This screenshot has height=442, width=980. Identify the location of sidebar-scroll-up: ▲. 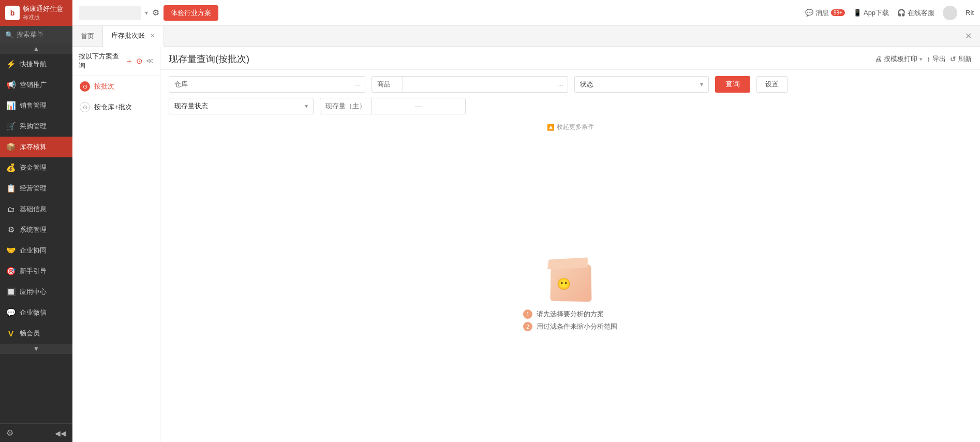
(36, 49).